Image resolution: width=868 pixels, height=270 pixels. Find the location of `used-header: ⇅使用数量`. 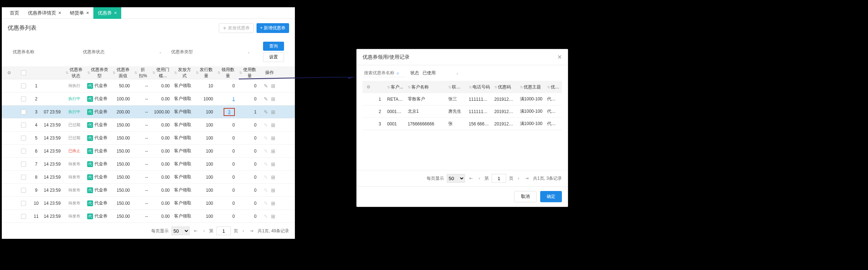

used-header: ⇅使用数量 is located at coordinates (248, 73).